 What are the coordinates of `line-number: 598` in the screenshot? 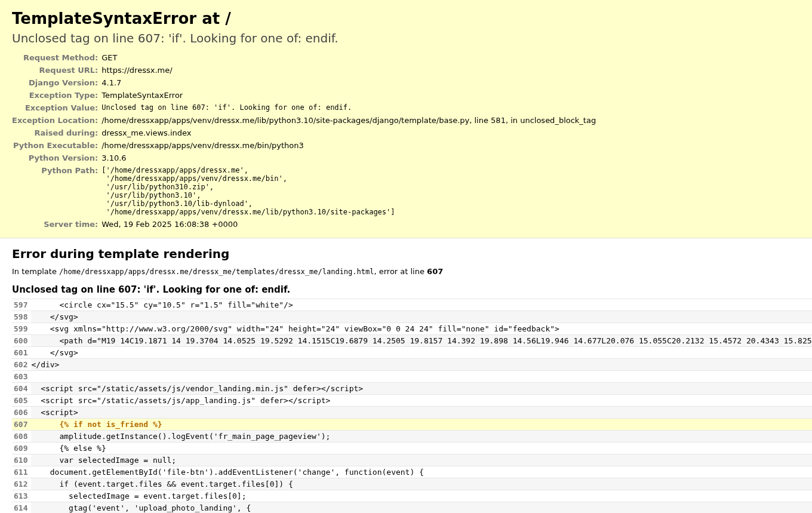 It's located at (21, 317).